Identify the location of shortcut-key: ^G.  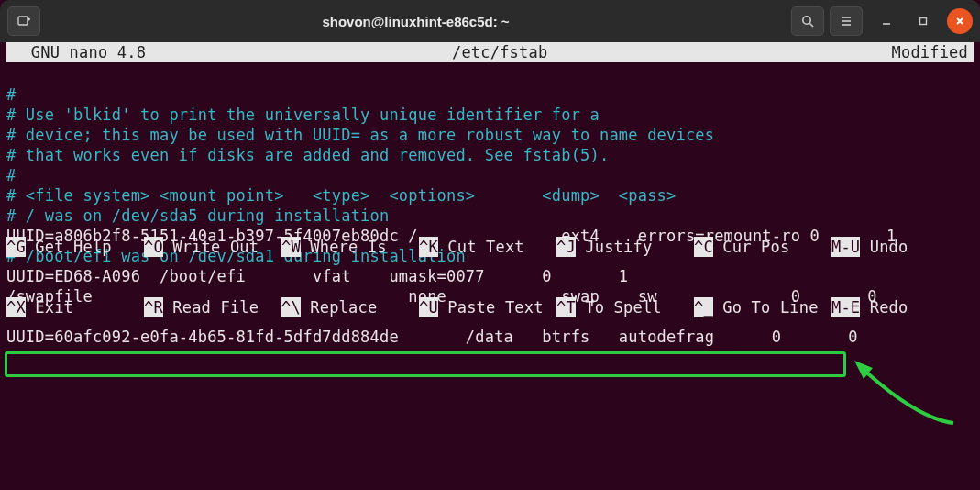
(17, 247).